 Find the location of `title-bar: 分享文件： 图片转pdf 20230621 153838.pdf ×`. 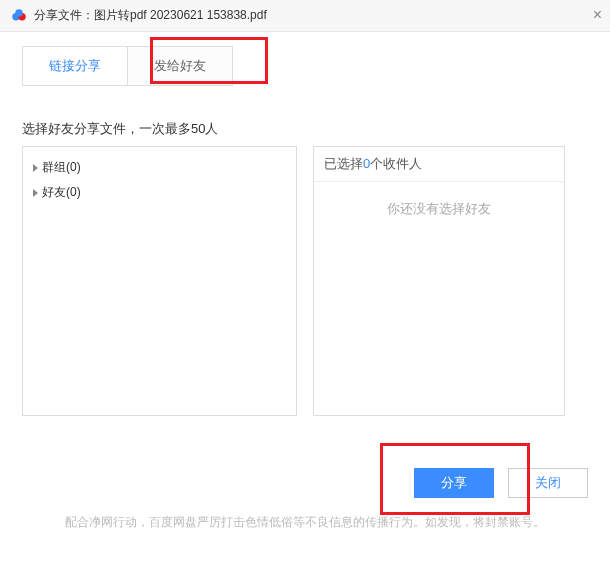

title-bar: 分享文件： 图片转pdf 20230621 153838.pdf × is located at coordinates (305, 16).